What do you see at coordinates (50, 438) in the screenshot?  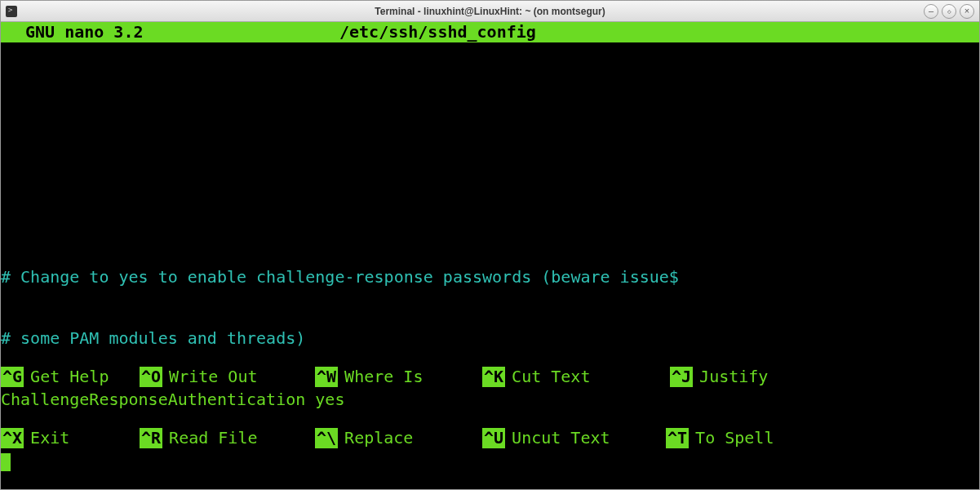 I see `shortcut-label: Exit` at bounding box center [50, 438].